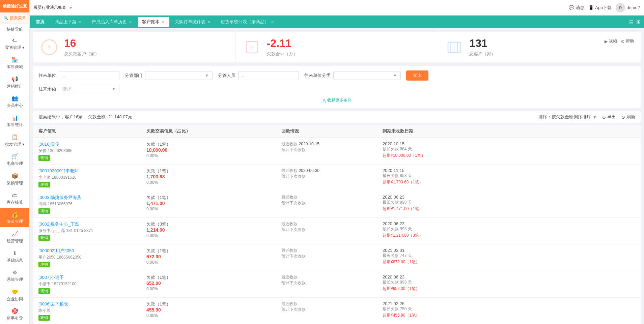 The width and height of the screenshot is (644, 324). What do you see at coordinates (337, 22) in the screenshot?
I see `tab-bar: 首页 商品上下架 ✕ 产成品入库单历史 ✕ 客户账本 ✕ 采购订单统计表 ✕ 进…` at bounding box center [337, 22].